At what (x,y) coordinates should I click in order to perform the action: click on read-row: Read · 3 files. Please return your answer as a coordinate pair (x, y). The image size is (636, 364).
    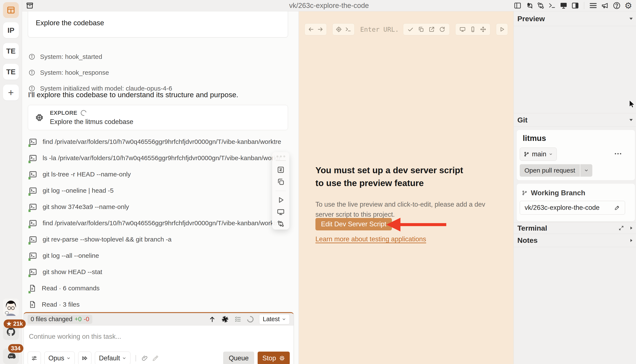
    Looking at the image, I should click on (54, 304).